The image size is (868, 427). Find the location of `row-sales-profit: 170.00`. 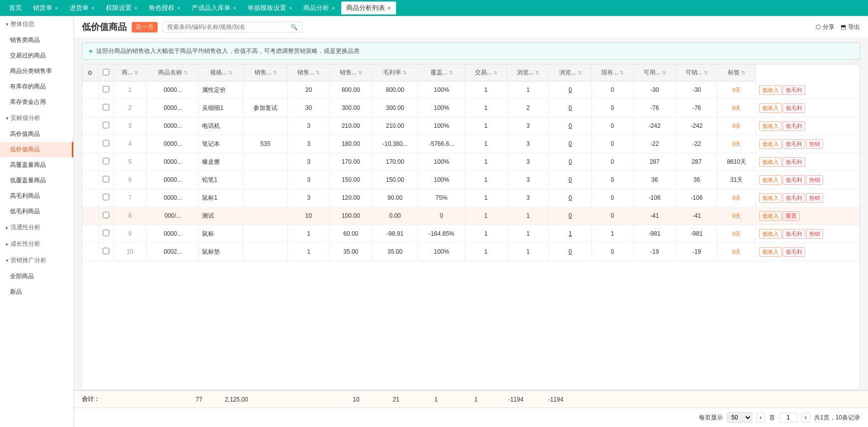

row-sales-profit: 170.00 is located at coordinates (395, 162).